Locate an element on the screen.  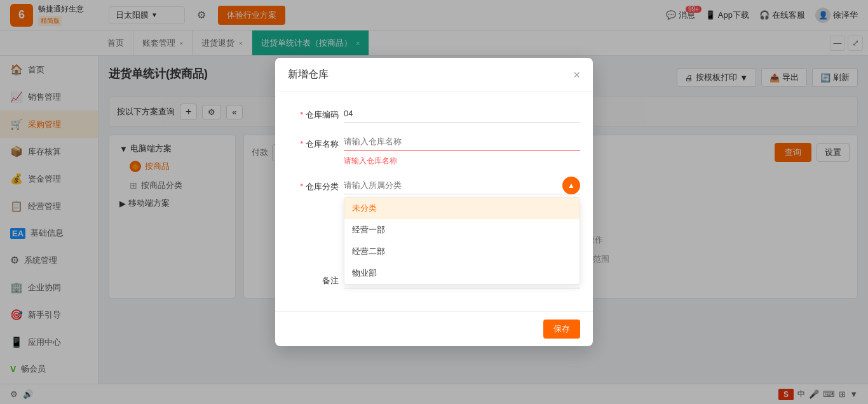
category-input-wrapper: ▲ 未分类 经营一部 经营二部 物业部 is located at coordinates (462, 185).